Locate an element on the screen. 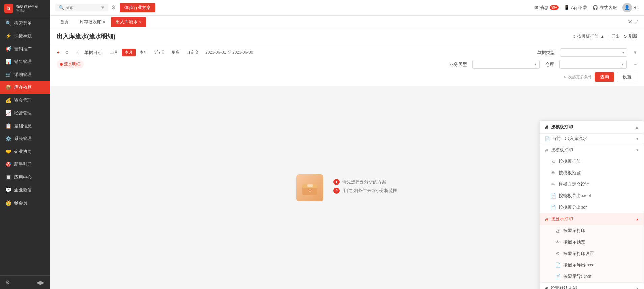 The height and width of the screenshot is (289, 644). header-search-box: 🔍 ▼ is located at coordinates (82, 7).